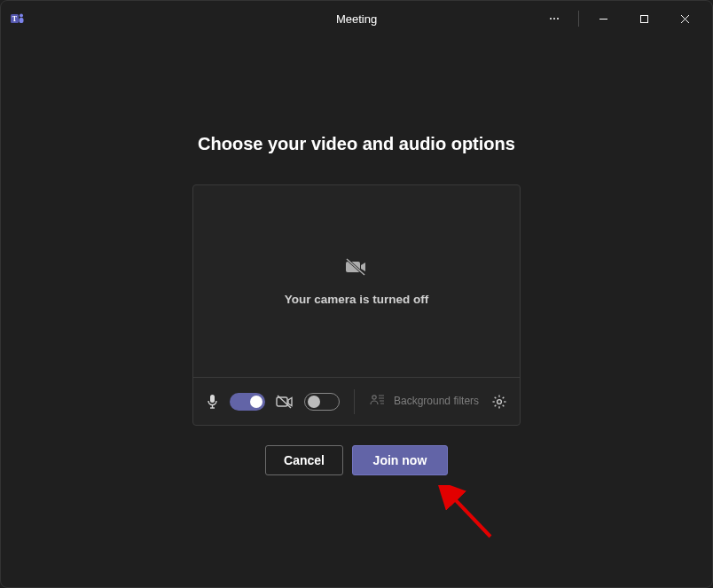 This screenshot has height=588, width=713. I want to click on maximize-button, so click(644, 19).